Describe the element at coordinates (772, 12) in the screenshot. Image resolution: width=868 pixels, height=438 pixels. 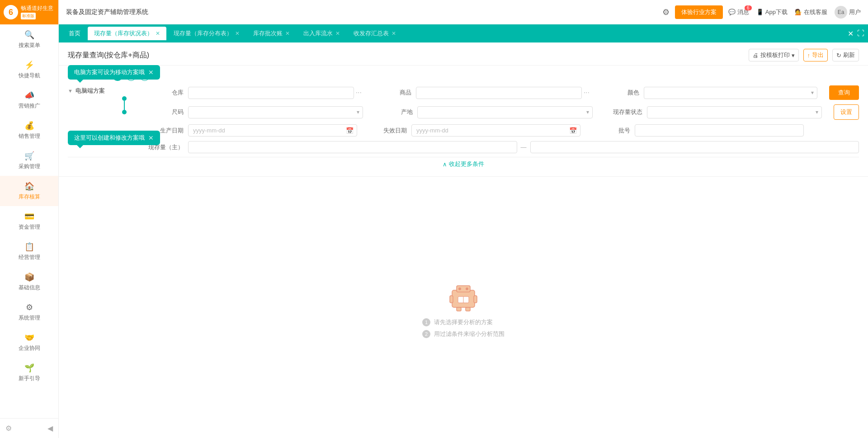
I see `app-download-btn: 📱 App下载` at that location.